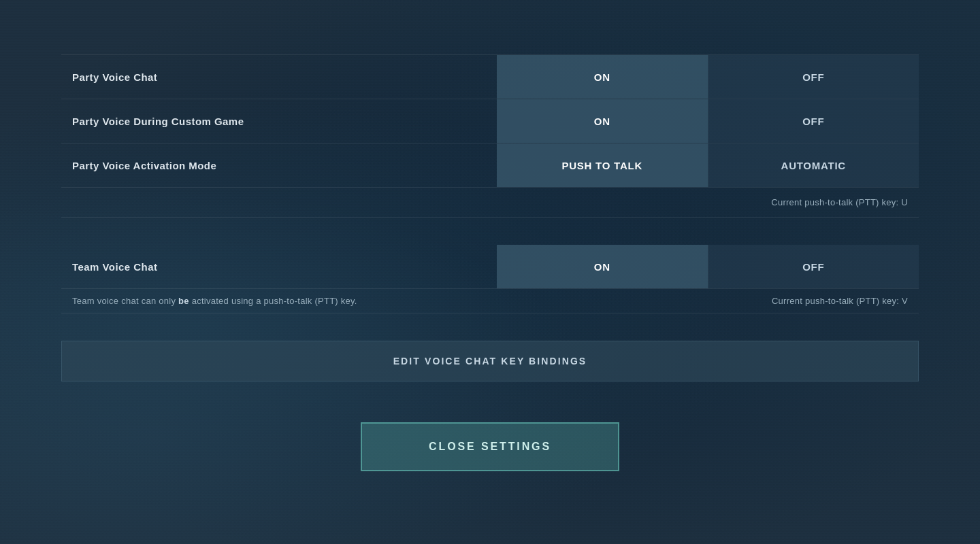 This screenshot has height=544, width=980. What do you see at coordinates (840, 301) in the screenshot?
I see `team-ptt-hint: Current push-to-talk (PTT) key: V` at bounding box center [840, 301].